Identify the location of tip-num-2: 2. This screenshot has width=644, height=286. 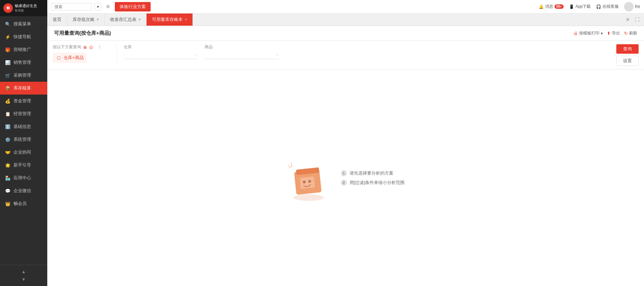
(344, 183).